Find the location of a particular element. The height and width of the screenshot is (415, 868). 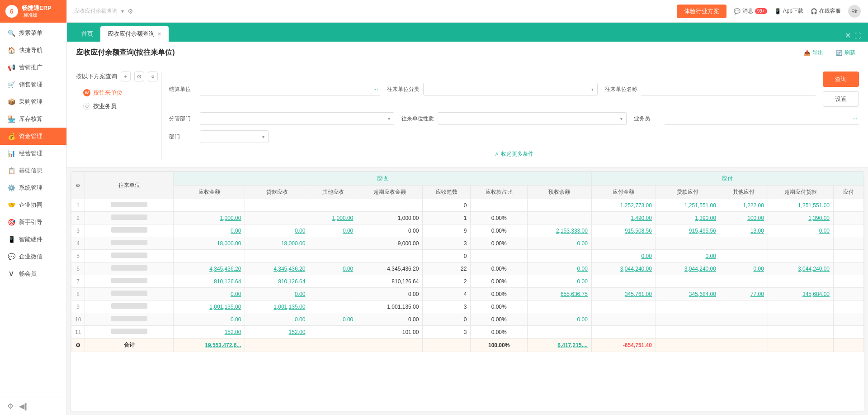

cell-link: 915,508.56 is located at coordinates (623, 231).